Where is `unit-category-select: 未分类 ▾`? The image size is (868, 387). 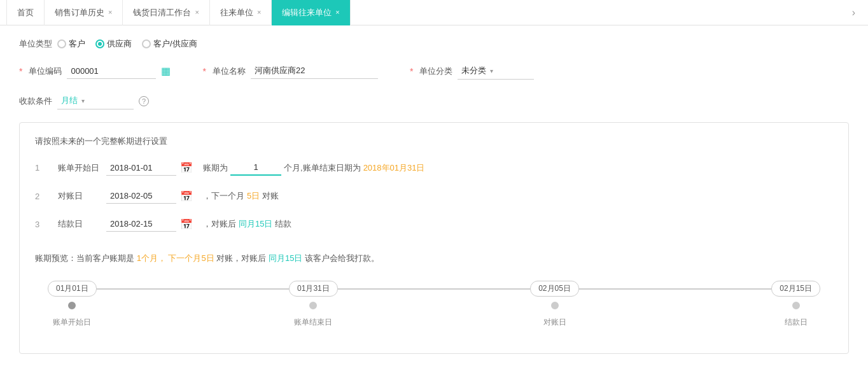 unit-category-select: 未分类 ▾ is located at coordinates (496, 71).